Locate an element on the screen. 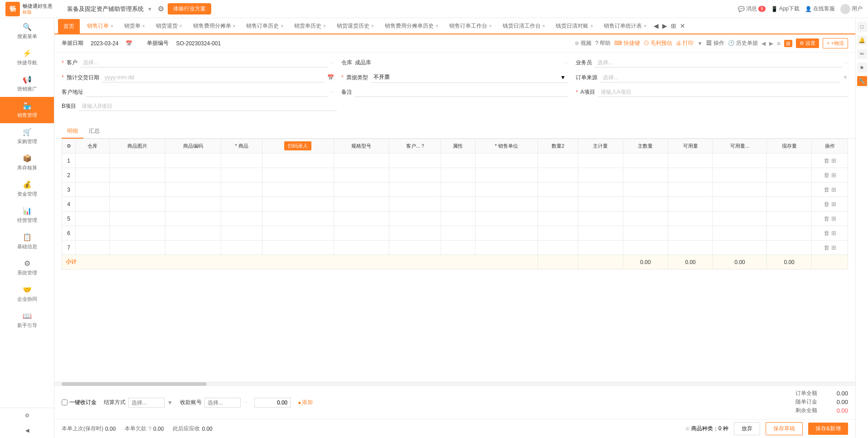 The height and width of the screenshot is (438, 868). row-delete-1: 🗑 is located at coordinates (827, 160).